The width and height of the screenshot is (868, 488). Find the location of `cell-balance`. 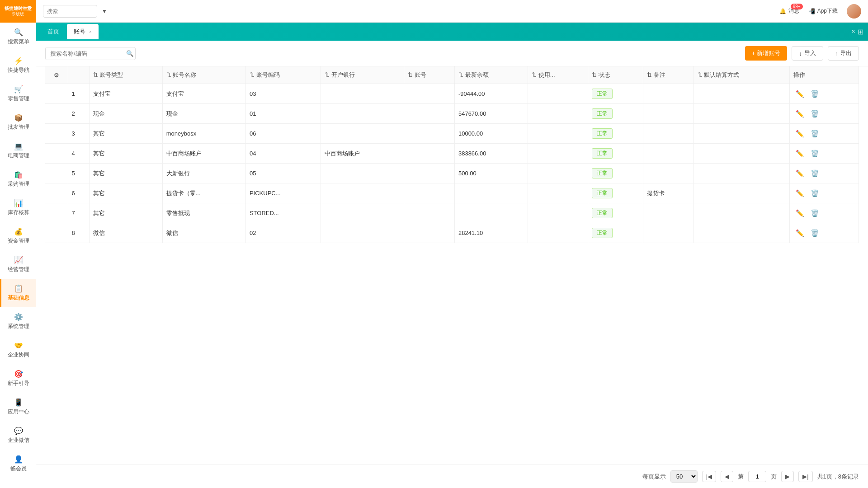

cell-balance is located at coordinates (491, 193).